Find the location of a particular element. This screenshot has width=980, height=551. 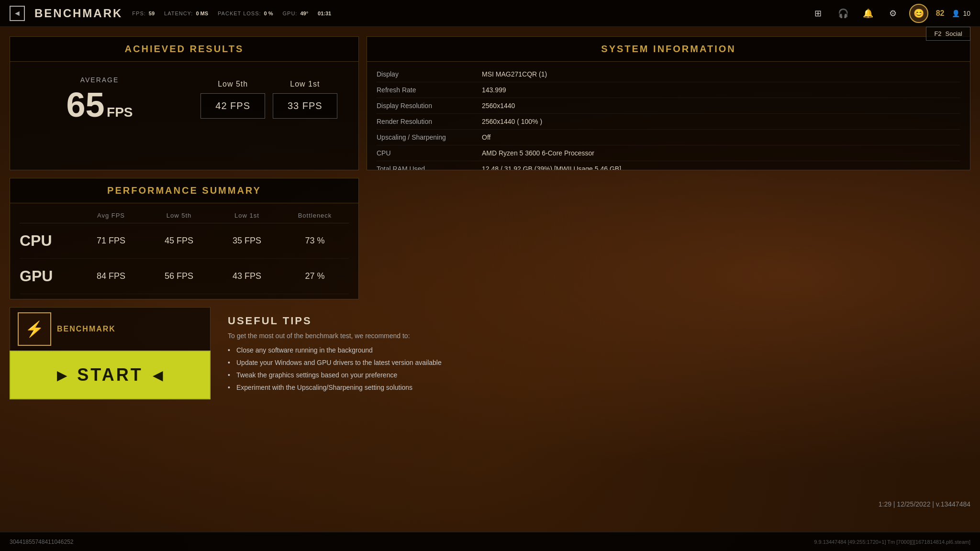

avg-fps-section: AVERAGE 65 FPS is located at coordinates (100, 99).